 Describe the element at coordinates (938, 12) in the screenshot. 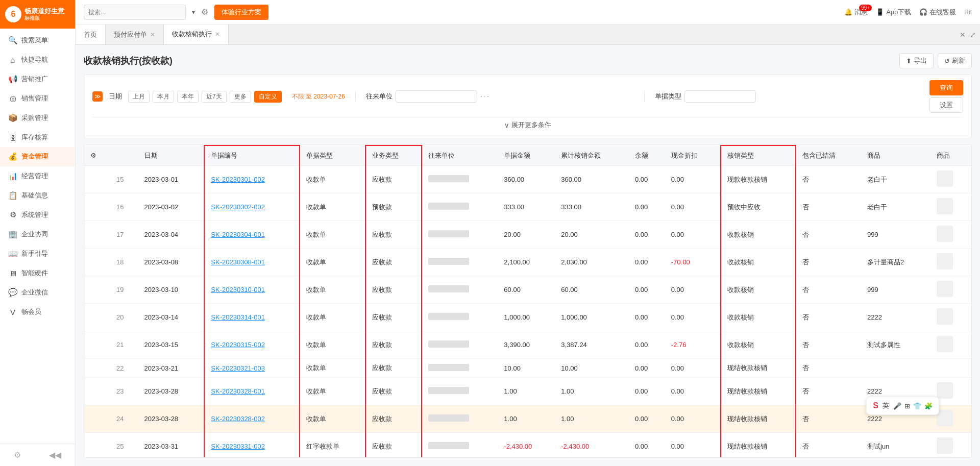

I see `online-support-button: 🎧 在线客服` at that location.